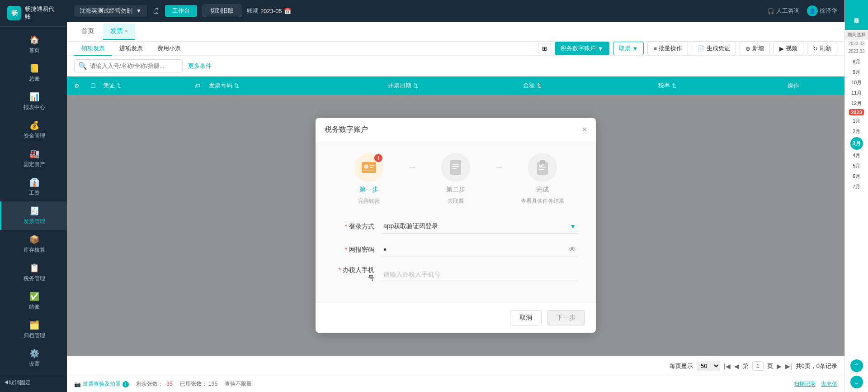 The width and height of the screenshot is (868, 392). What do you see at coordinates (110, 11) in the screenshot?
I see `company-selector: 沈海英测试经营勿删 ▼` at bounding box center [110, 11].